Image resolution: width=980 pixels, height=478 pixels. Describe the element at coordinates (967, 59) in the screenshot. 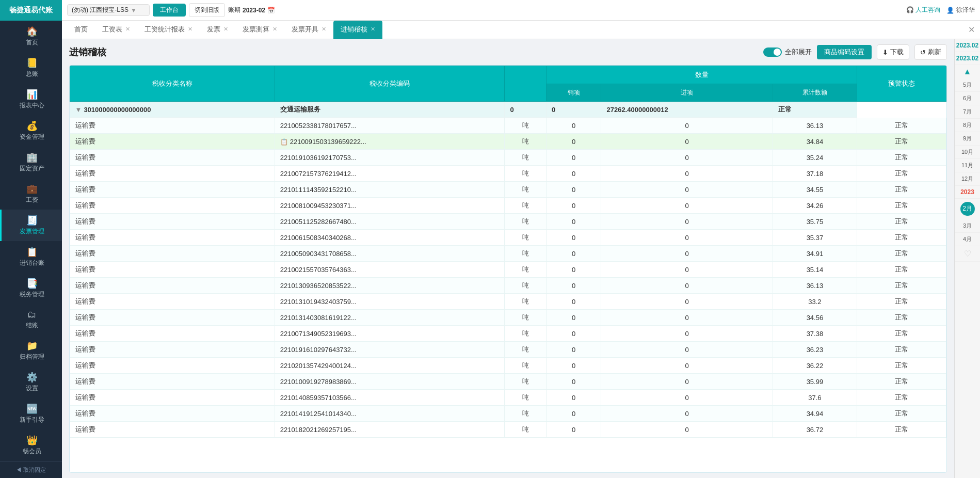

I see `right-panel-year-2023-02-2: 2023.02` at that location.